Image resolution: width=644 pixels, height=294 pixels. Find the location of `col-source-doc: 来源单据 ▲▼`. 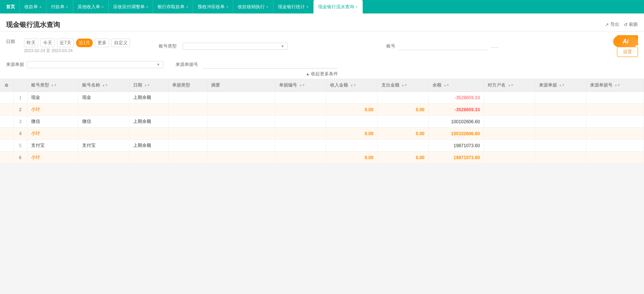

col-source-doc: 来源单据 ▲▼ is located at coordinates (560, 85).